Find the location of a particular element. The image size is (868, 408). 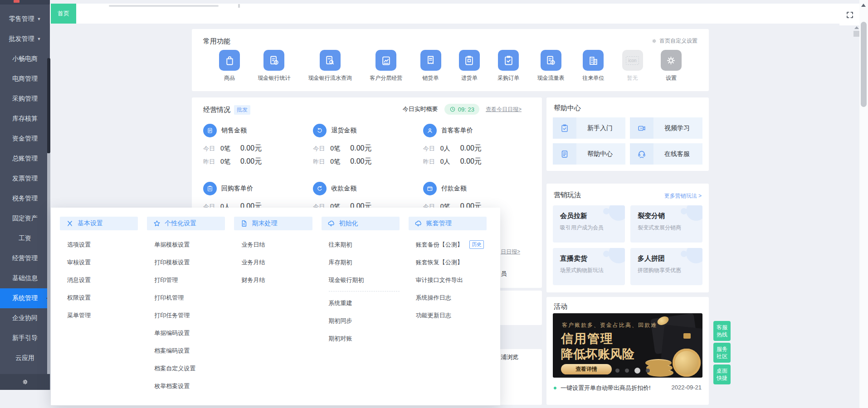

yesterday-label: 昨日 is located at coordinates (322, 162).